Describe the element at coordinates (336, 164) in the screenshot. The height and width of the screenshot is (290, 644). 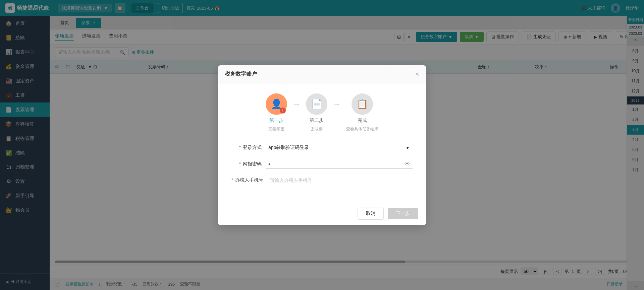
I see `password-input` at that location.